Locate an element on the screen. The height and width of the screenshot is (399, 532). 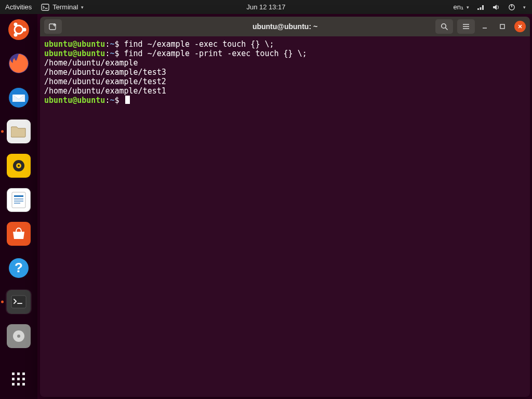
dock-item-rhythmbox is located at coordinates (19, 166).